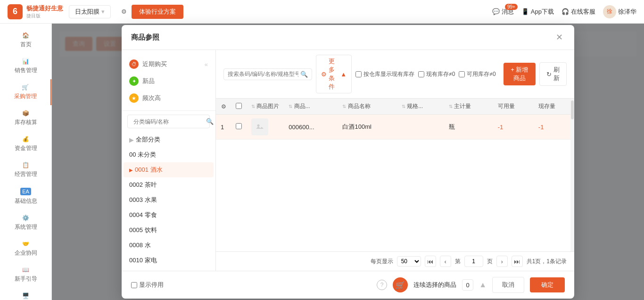 Image resolution: width=644 pixels, height=300 pixels. I want to click on sidebar-item-guide: 📖 新手引导, so click(25, 275).